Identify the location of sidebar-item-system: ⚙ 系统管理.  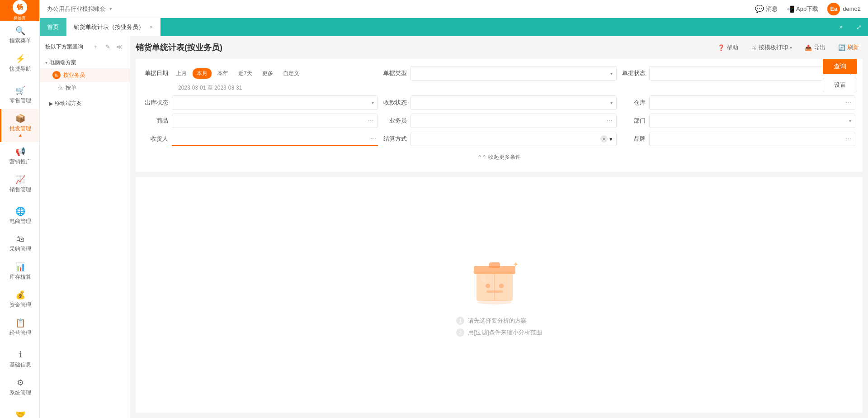
(20, 387).